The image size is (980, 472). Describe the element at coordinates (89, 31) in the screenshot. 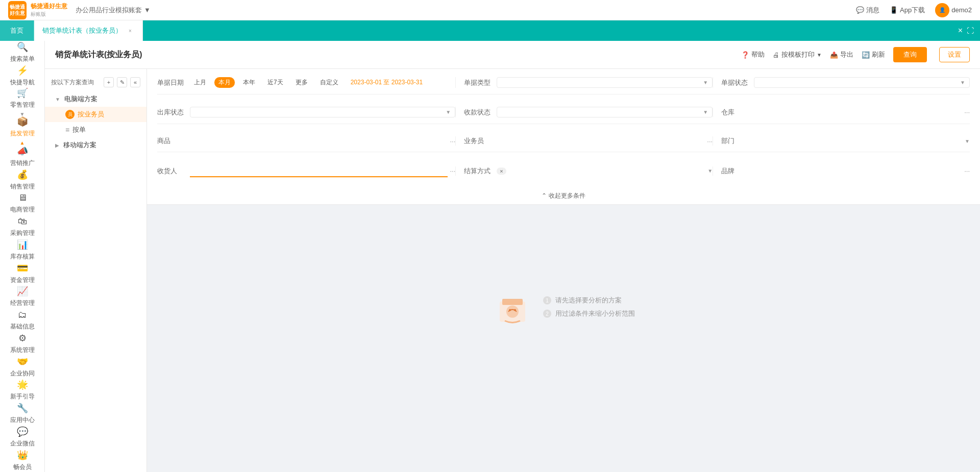

I see `tab-sales-stats: 销货单统计表（按业务员） ×` at that location.